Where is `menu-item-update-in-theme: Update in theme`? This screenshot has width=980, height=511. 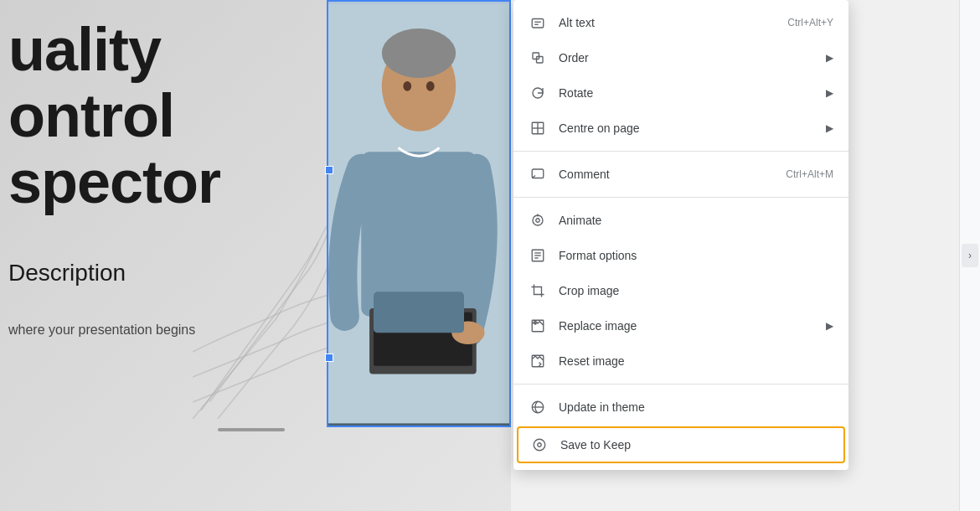
menu-item-update-in-theme: Update in theme is located at coordinates (681, 407).